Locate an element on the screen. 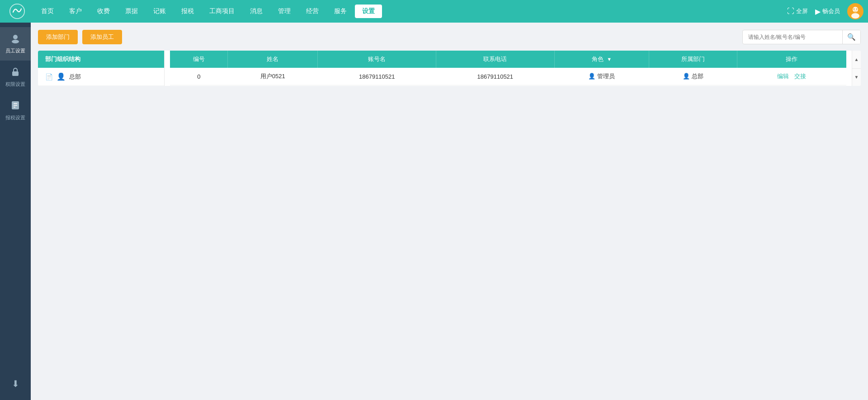  member-icon: ▶ is located at coordinates (818, 12).